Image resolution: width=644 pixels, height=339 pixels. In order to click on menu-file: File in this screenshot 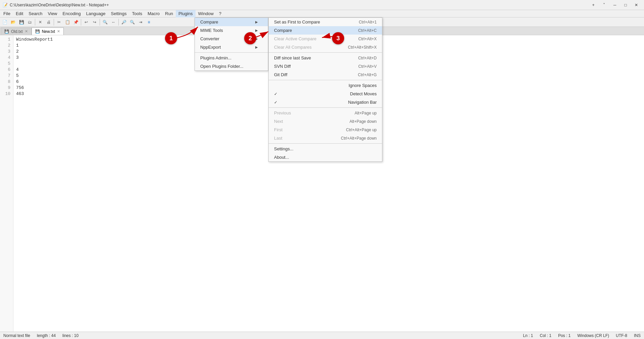, I will do `click(7, 14)`.